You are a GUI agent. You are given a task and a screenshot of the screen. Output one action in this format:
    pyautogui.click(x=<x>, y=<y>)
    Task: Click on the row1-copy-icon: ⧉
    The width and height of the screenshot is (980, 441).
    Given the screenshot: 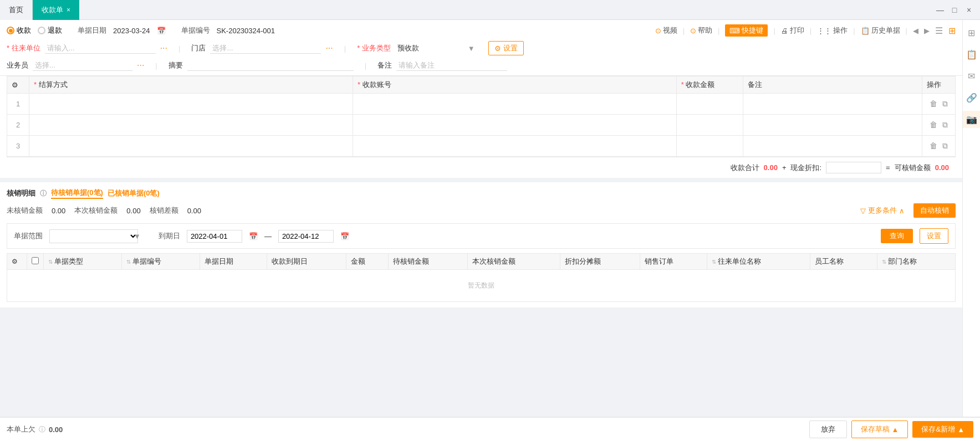 What is the action you would take?
    pyautogui.click(x=945, y=104)
    